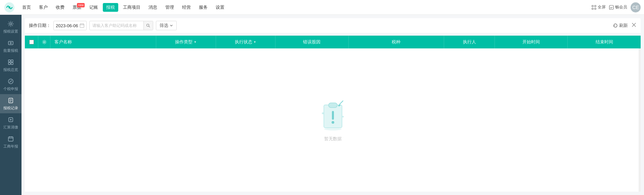 Image resolution: width=644 pixels, height=195 pixels. I want to click on th-tax-type: 税种, so click(396, 42).